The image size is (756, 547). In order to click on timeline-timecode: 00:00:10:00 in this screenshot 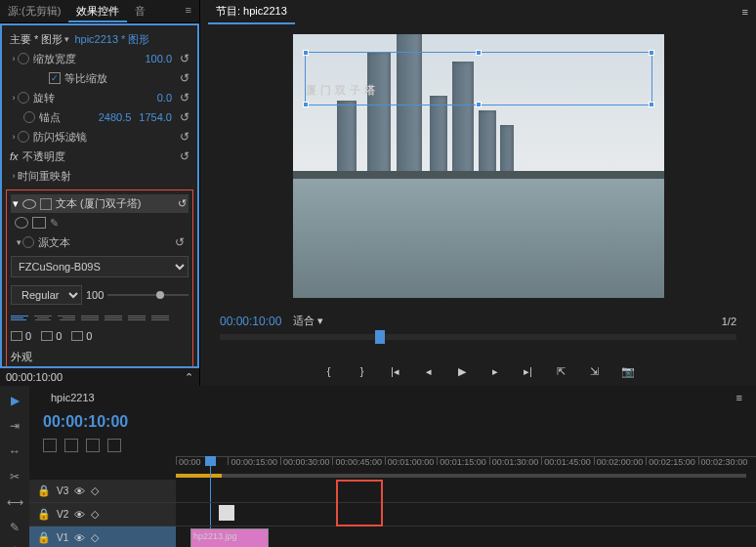, I will do `click(86, 422)`.